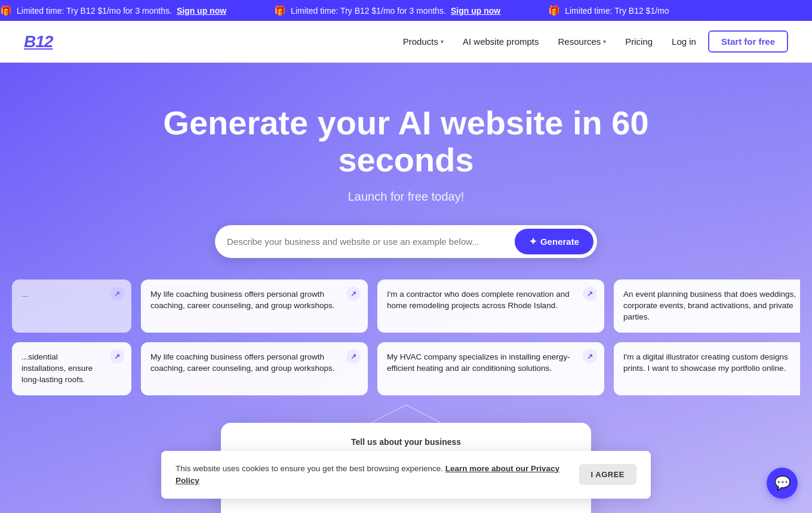 The image size is (812, 513). What do you see at coordinates (94, 11) in the screenshot?
I see `promo-text-1: Limited time: Try B12 $1/mo for 3 months…` at bounding box center [94, 11].